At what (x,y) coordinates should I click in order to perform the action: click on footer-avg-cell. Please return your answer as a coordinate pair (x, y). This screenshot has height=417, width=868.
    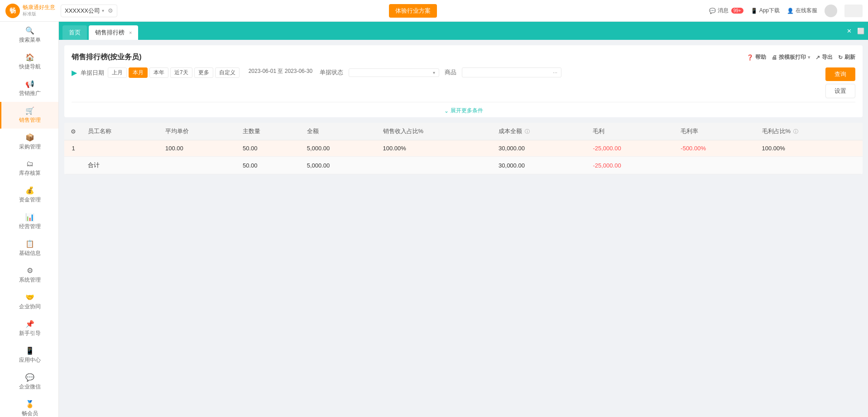
    Looking at the image, I should click on (198, 166).